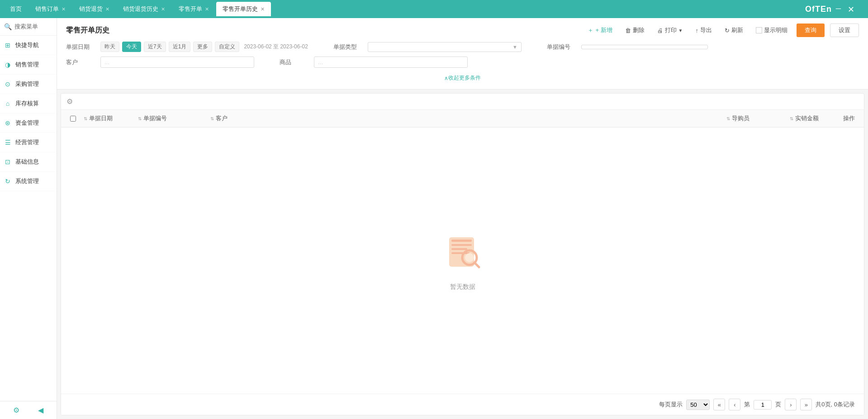 The width and height of the screenshot is (868, 419). What do you see at coordinates (697, 31) in the screenshot?
I see `export-icon: ↑` at bounding box center [697, 31].